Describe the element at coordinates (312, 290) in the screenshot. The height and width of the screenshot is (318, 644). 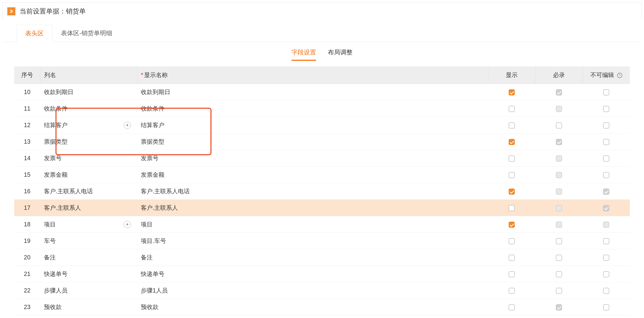
I see `cell-display-name: 步骤1人员` at that location.